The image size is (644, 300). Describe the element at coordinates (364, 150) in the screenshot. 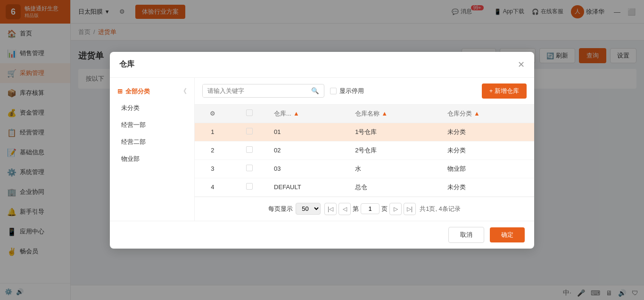

I see `table-row: 2 02 2号仓库 未分类` at that location.